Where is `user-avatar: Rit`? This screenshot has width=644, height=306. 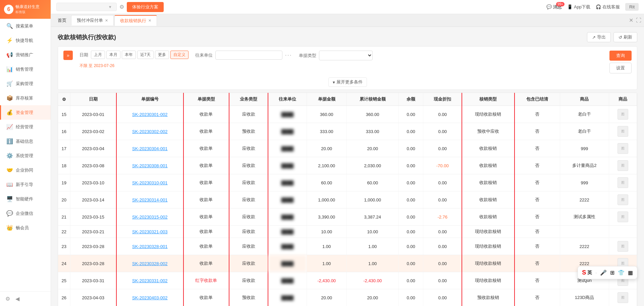
user-avatar: Rit is located at coordinates (632, 7).